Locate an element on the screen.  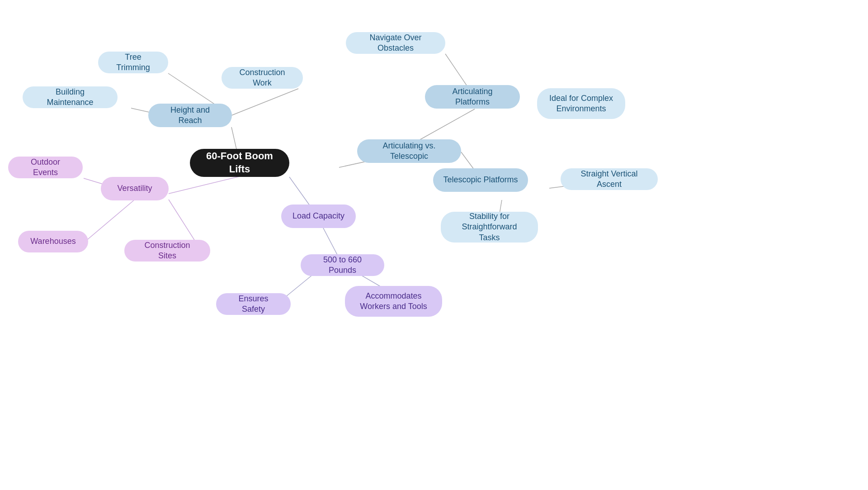
node-artic-platforms: Articulating Platforms is located at coordinates (472, 97).